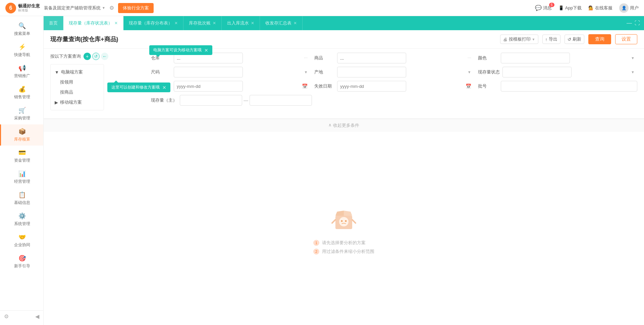 This screenshot has height=325, width=644. I want to click on filter-fields-overlay: 仓库 ⋯ 商品 ⋯, so click(394, 79).